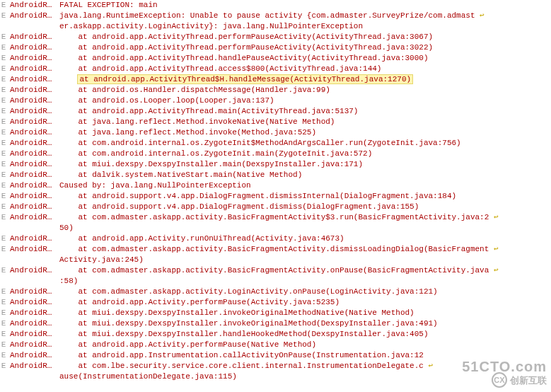 This screenshot has width=551, height=392. Describe the element at coordinates (245, 79) in the screenshot. I see `highlighted-frame: at android.app.ActivityThread$H.handleMe…` at that location.